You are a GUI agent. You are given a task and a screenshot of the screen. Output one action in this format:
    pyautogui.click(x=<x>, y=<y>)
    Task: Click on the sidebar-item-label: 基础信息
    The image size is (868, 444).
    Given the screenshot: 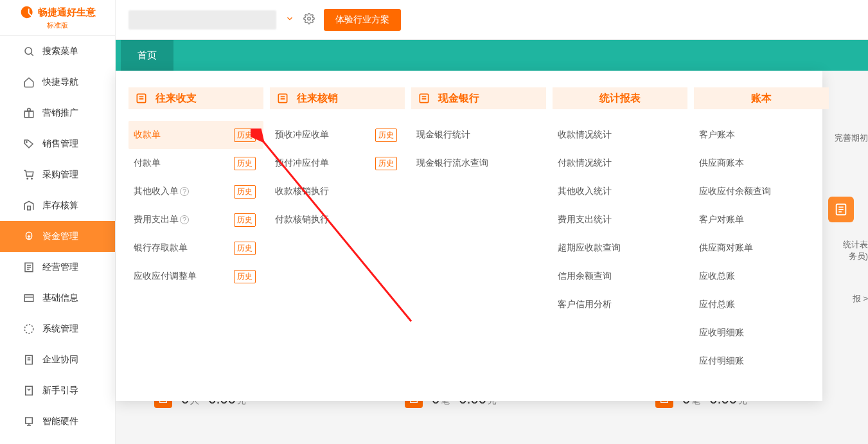 What is the action you would take?
    pyautogui.click(x=60, y=298)
    